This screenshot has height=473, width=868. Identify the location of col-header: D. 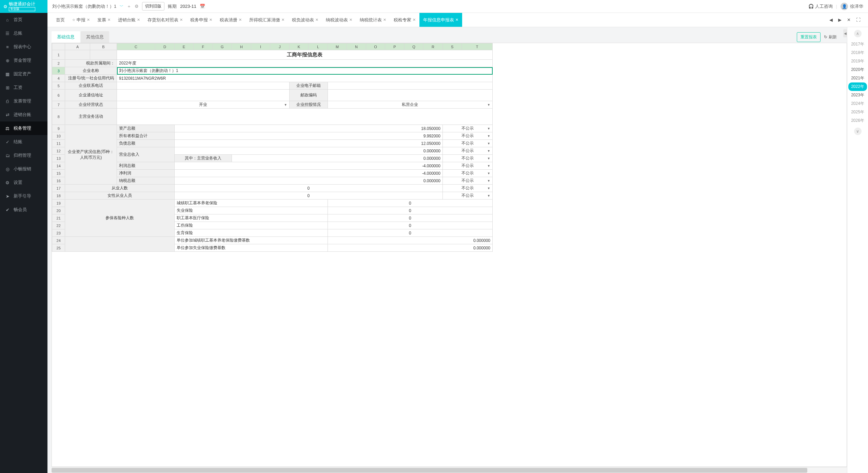
(165, 47).